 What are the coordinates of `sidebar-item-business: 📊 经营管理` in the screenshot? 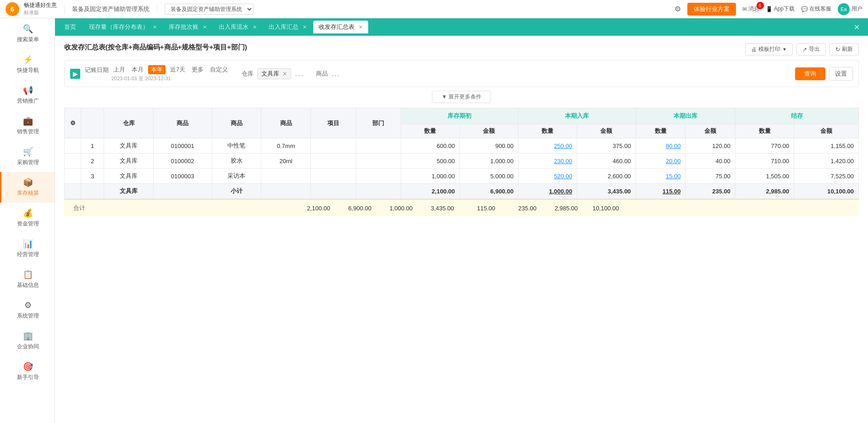 It's located at (28, 248).